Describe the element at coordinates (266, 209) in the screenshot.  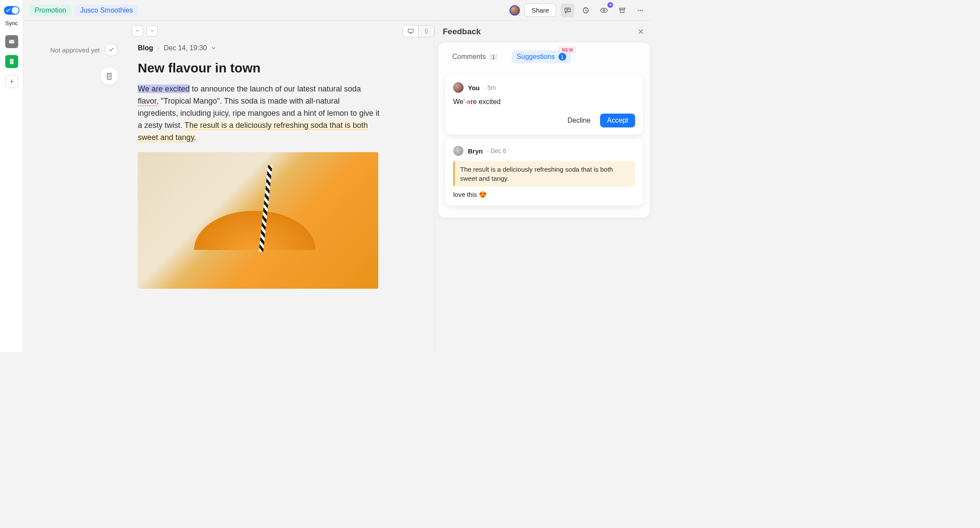
I see `straw-graphic` at that location.